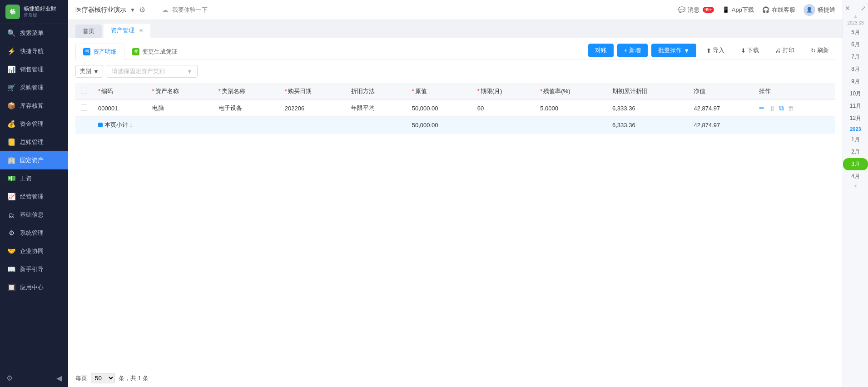 The width and height of the screenshot is (868, 387). I want to click on sidebar-item-search: 🔍 搜索菜单, so click(34, 33).